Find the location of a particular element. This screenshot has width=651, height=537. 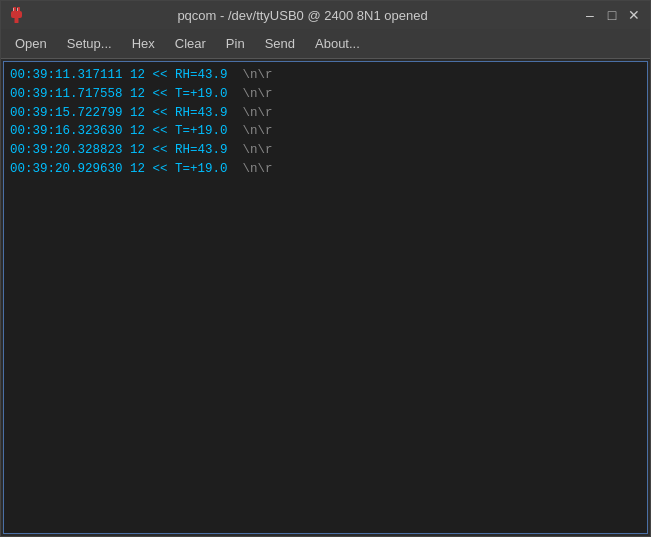

terminal-line: 00:39:20.328823 12 << RH=43.9 \n\r is located at coordinates (326, 150).